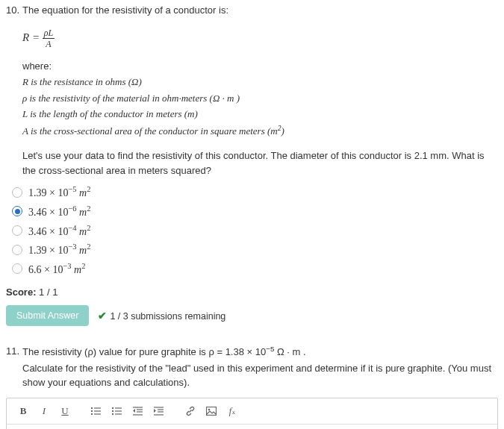 The width and height of the screenshot is (504, 429). I want to click on question-prompt: The equation for the resistivity of a co…, so click(260, 10).